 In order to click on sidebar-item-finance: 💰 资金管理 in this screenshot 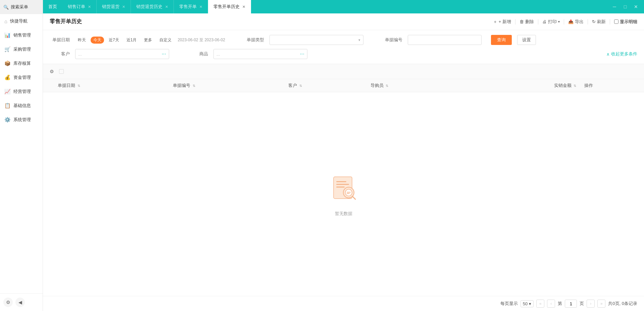, I will do `click(21, 77)`.